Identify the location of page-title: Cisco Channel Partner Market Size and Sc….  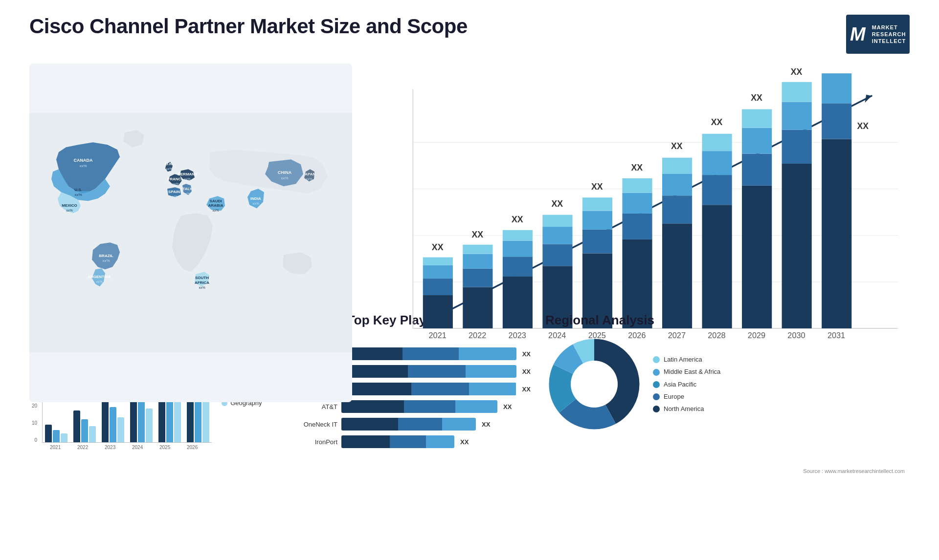
(248, 26).